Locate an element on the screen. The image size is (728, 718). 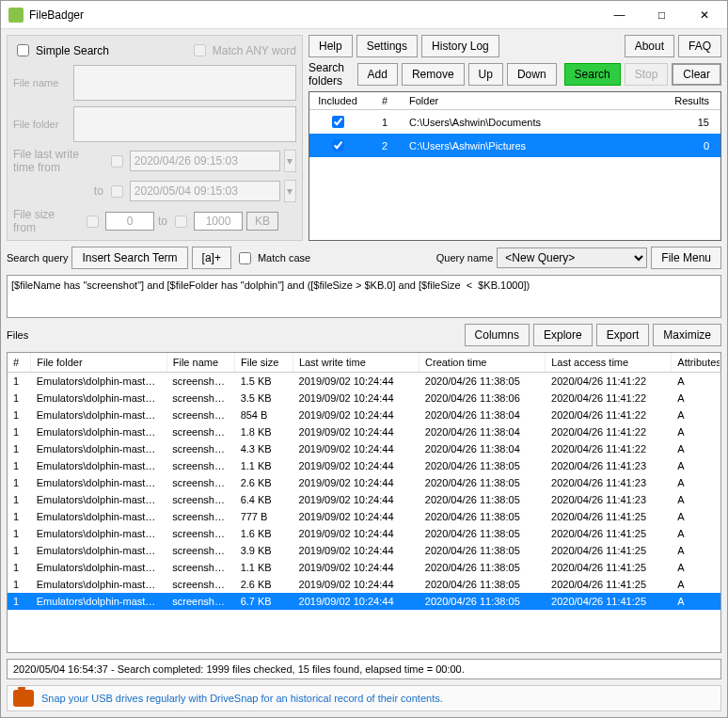
folders-header: Included is located at coordinates (338, 102).